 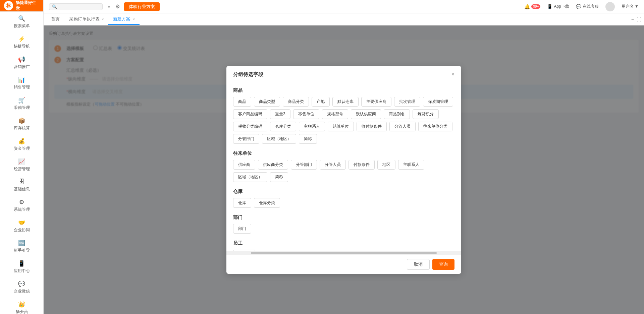 What do you see at coordinates (22, 251) in the screenshot?
I see `sidebar-label-guide: 新手引导` at bounding box center [22, 251].